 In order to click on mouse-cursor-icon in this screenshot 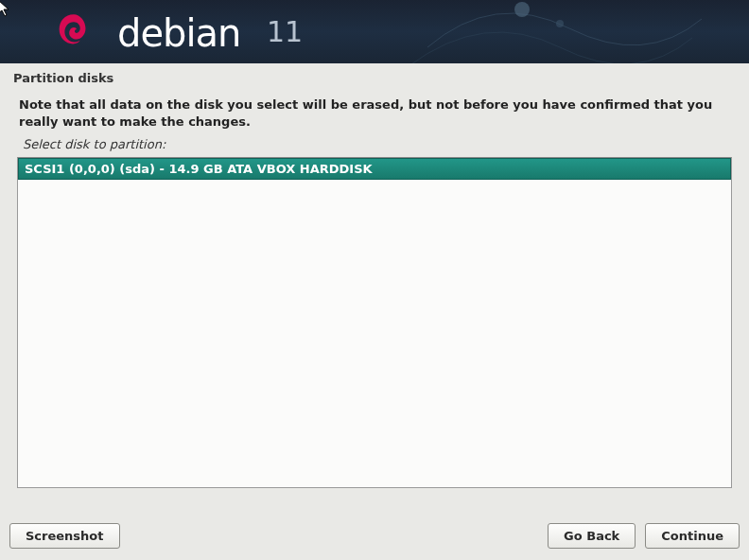, I will do `click(7, 9)`.